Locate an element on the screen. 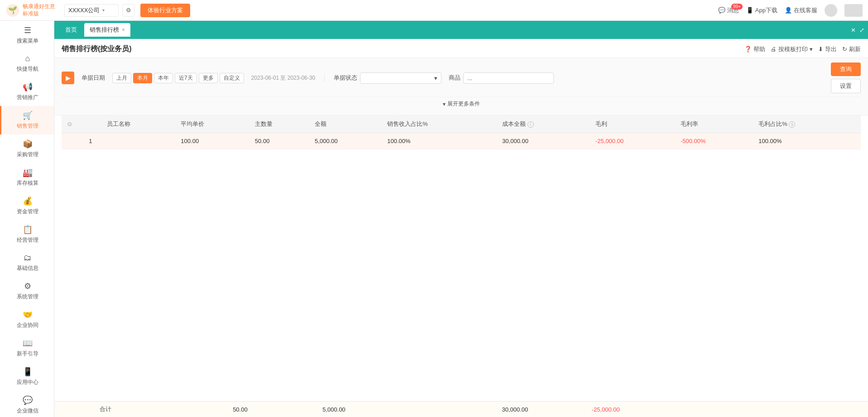 The width and height of the screenshot is (868, 417). date-7days-btn: 近7天 is located at coordinates (186, 78).